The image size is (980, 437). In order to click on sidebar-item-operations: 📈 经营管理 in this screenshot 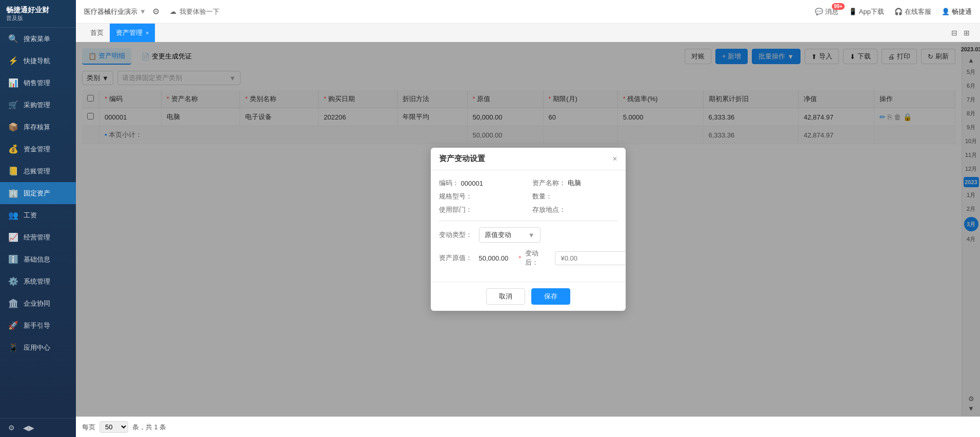, I will do `click(38, 237)`.